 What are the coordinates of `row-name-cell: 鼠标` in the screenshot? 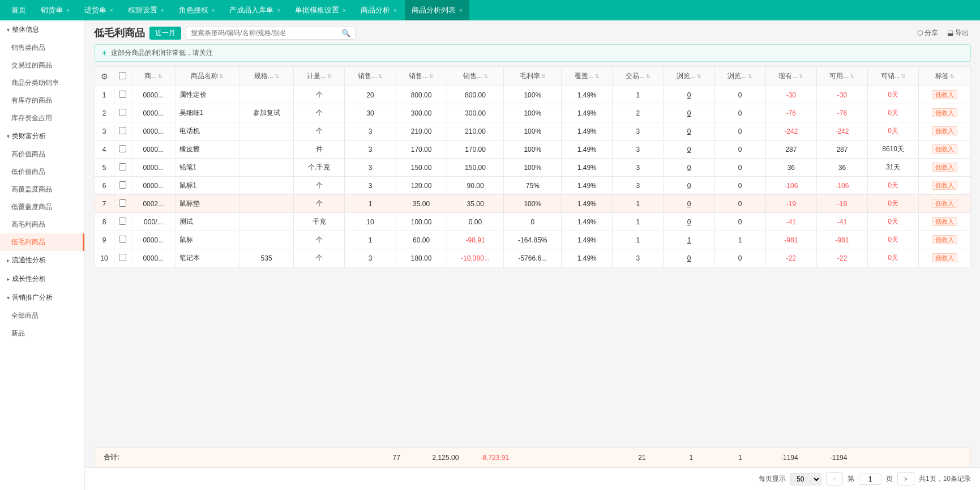 It's located at (207, 240).